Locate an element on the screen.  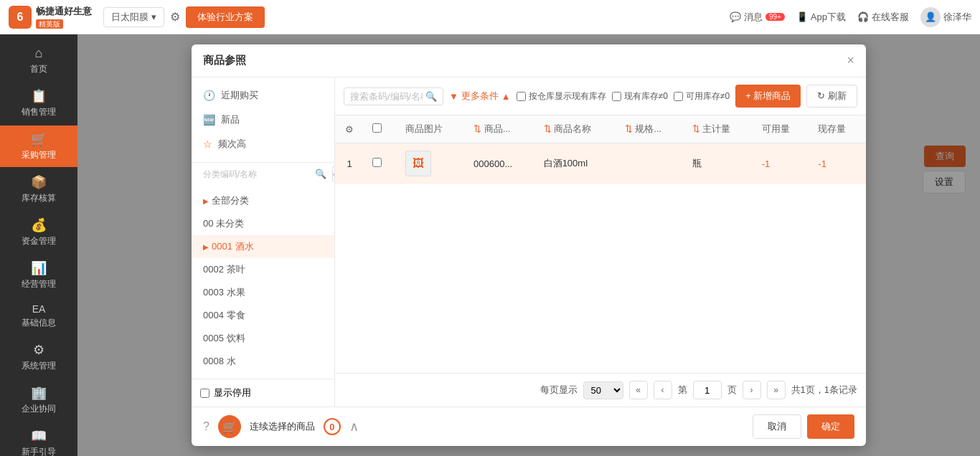
category-0002: 0002 茶叶 is located at coordinates (263, 270).